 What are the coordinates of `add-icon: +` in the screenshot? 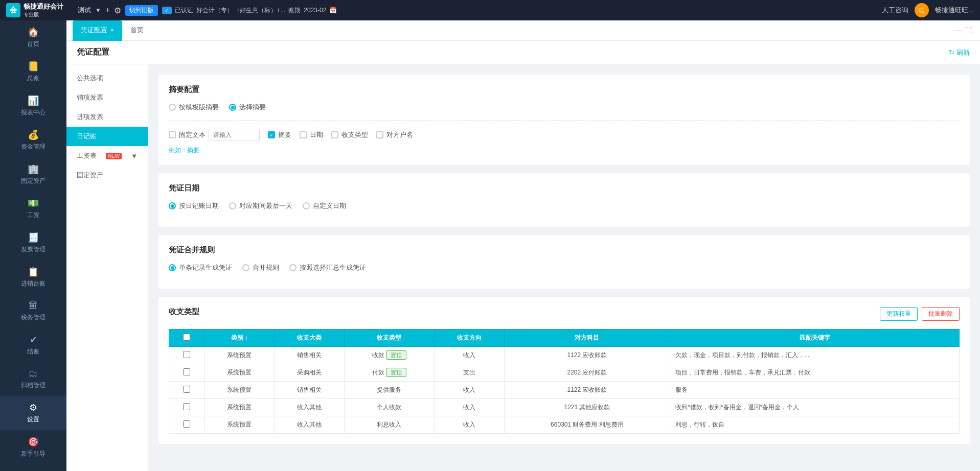 It's located at (107, 10).